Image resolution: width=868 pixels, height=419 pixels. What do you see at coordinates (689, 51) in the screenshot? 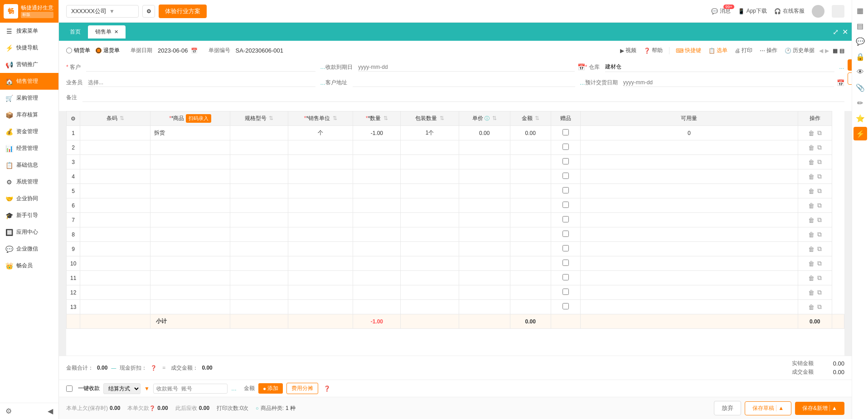
I see `shortcut-btn: ⌨ 快捷键` at bounding box center [689, 51].